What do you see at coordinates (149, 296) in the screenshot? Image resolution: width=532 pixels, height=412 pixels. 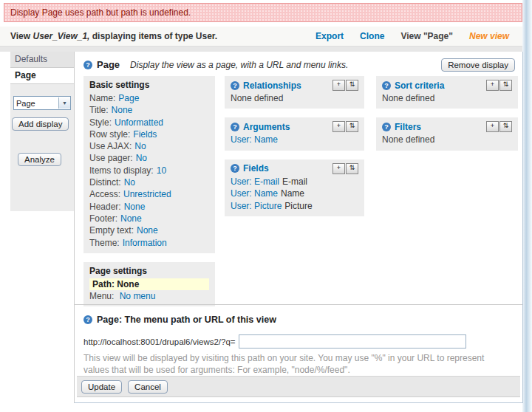 I see `menu-setting-row: Menu: No menu` at bounding box center [149, 296].